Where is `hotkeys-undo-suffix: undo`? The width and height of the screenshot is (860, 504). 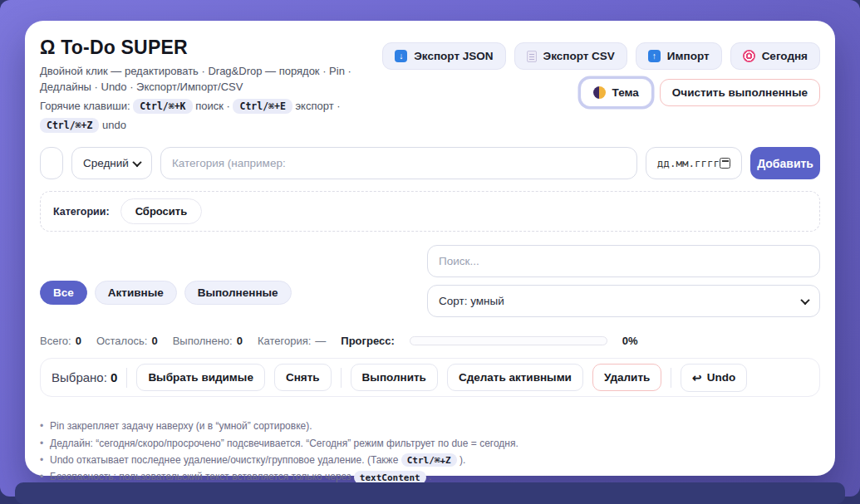
hotkeys-undo-suffix: undo is located at coordinates (115, 125).